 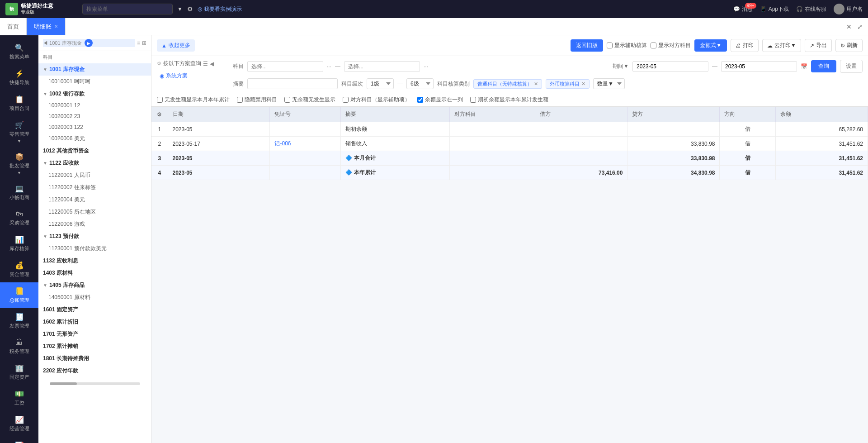 What do you see at coordinates (220, 9) in the screenshot?
I see `demo-link: ◎ 我要看实例演示` at bounding box center [220, 9].